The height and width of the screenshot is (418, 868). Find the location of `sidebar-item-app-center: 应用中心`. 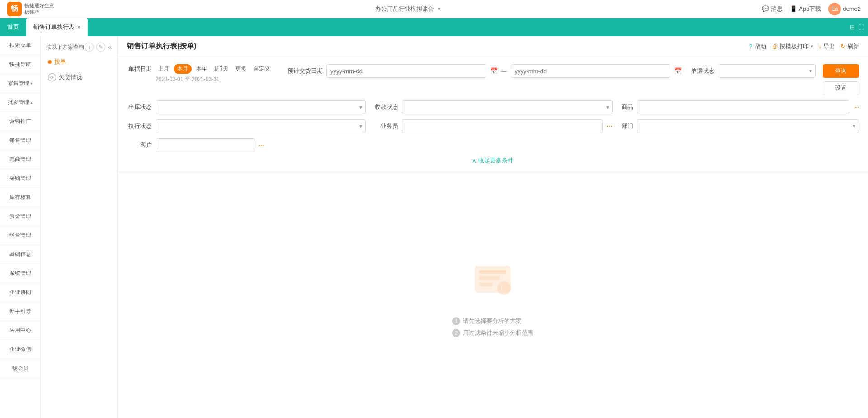

sidebar-item-app-center: 应用中心 is located at coordinates (20, 331).